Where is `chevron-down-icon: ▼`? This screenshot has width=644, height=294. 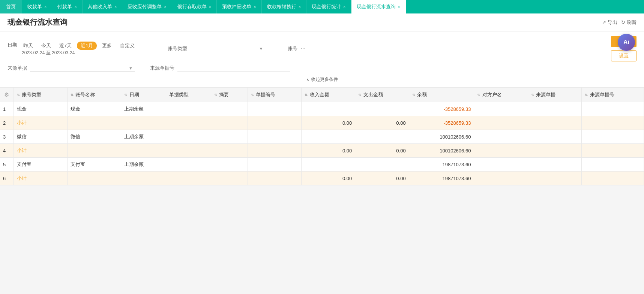
chevron-down-icon: ▼ is located at coordinates (261, 49).